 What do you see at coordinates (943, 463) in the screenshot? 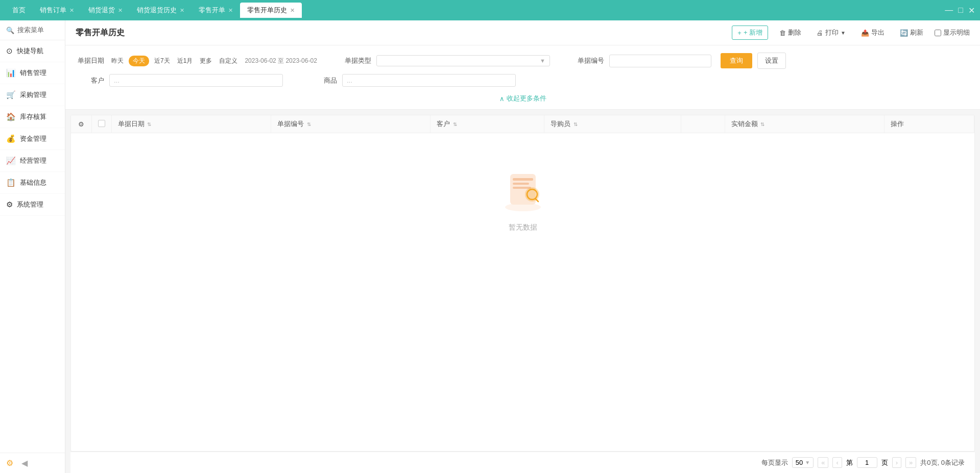
I see `page-total: 共0页, 0条记录` at bounding box center [943, 463].